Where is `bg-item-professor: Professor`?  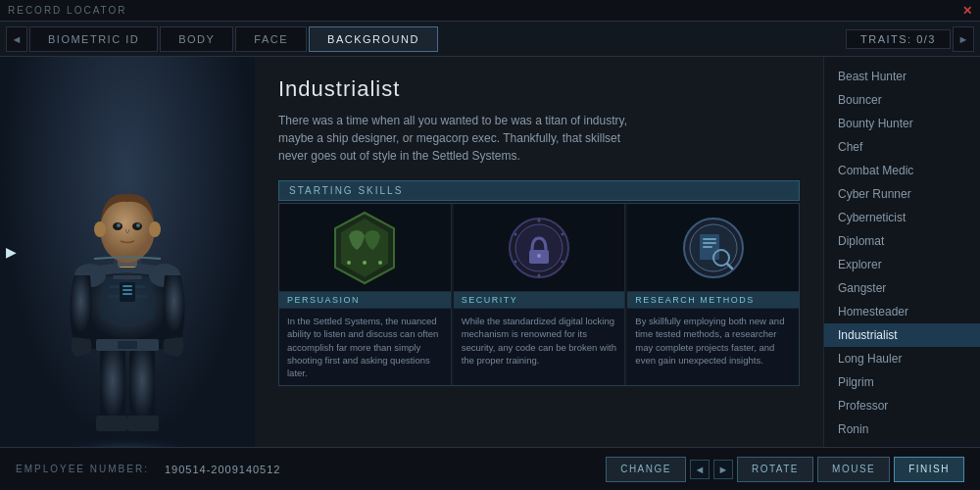
bg-item-professor: Professor is located at coordinates (902, 406).